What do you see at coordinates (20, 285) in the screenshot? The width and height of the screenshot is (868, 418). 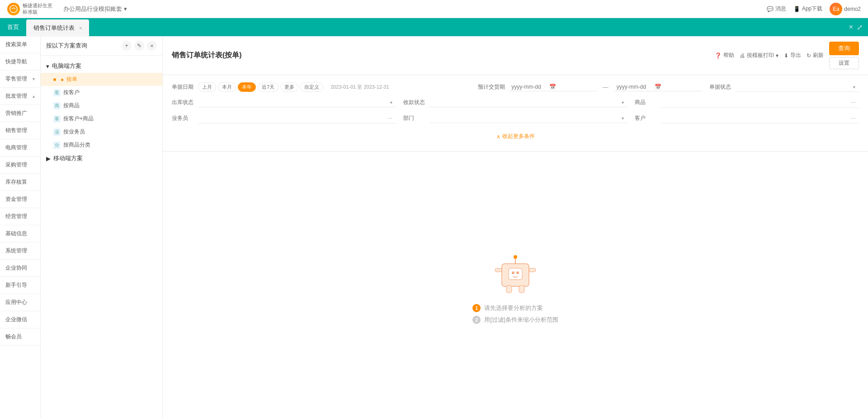 I see `sidebar-item-newguide: 新手引导` at bounding box center [20, 285].